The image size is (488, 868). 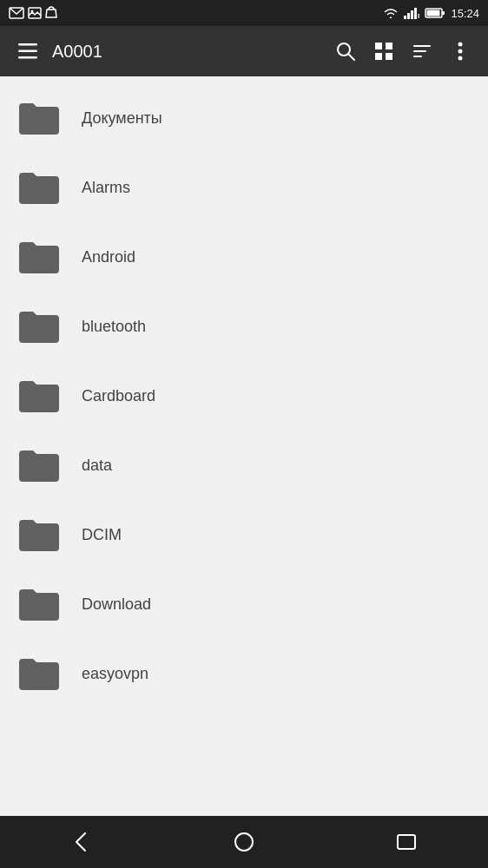 What do you see at coordinates (460, 51) in the screenshot?
I see `more-options-button` at bounding box center [460, 51].